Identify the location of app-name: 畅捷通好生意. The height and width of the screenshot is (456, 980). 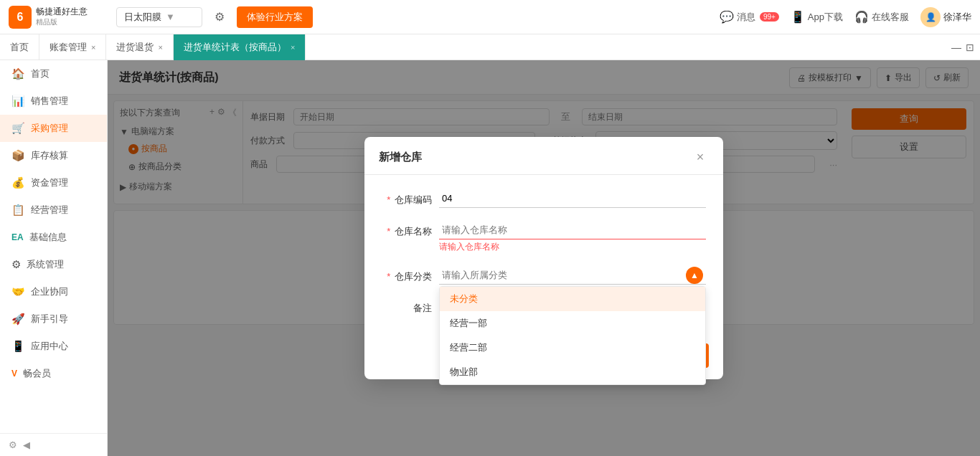
(62, 12).